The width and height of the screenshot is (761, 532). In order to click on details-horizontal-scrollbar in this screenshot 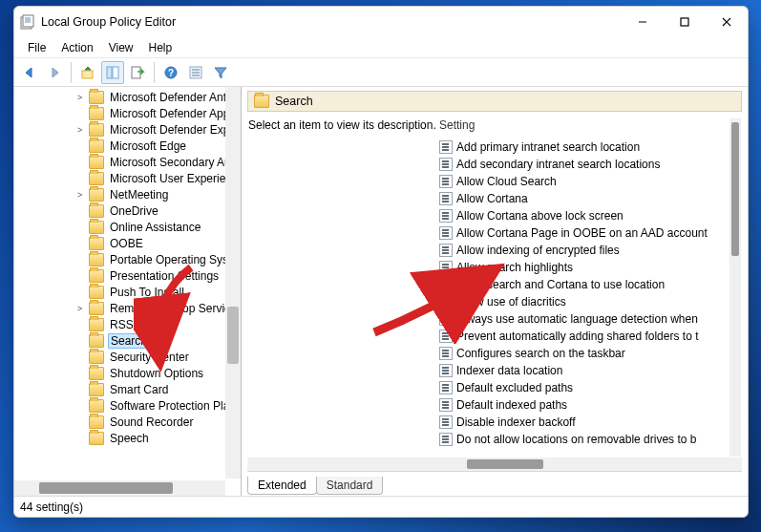, I will do `click(495, 464)`.